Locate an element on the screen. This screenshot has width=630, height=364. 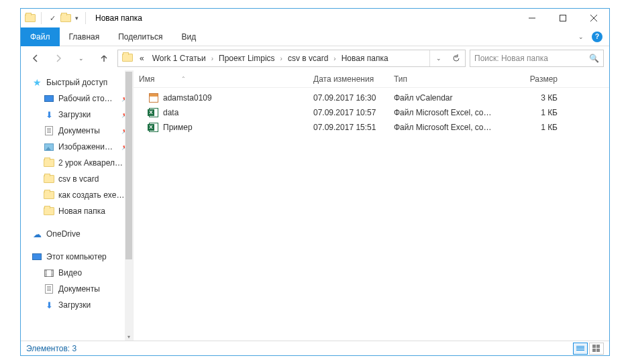
breadcrumb-0: Work 1 Статьи is located at coordinates (179, 58).